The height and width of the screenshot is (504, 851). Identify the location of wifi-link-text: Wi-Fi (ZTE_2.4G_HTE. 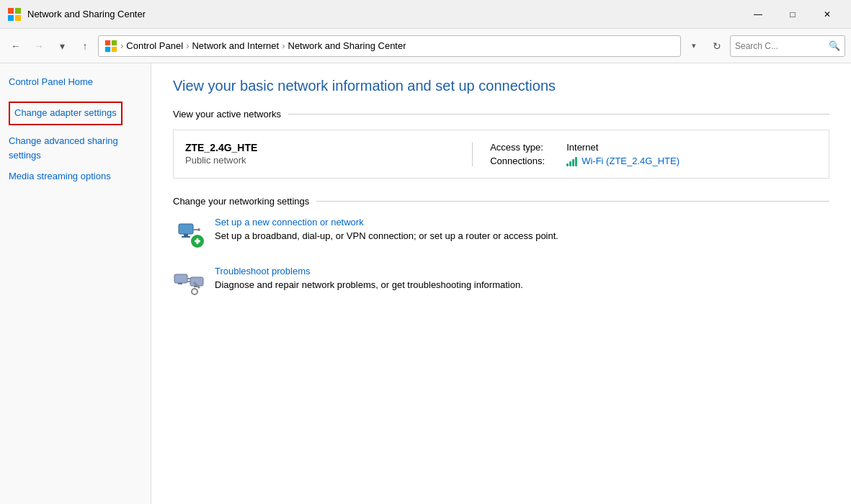
(628, 161).